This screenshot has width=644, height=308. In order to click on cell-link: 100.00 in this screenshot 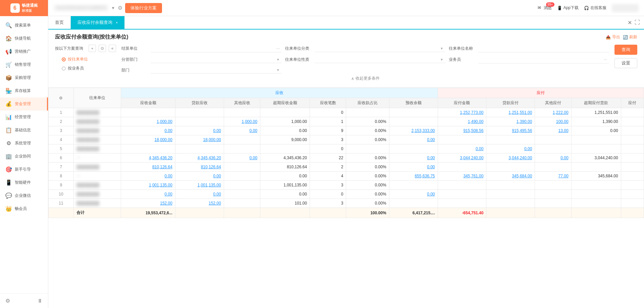, I will do `click(562, 122)`.